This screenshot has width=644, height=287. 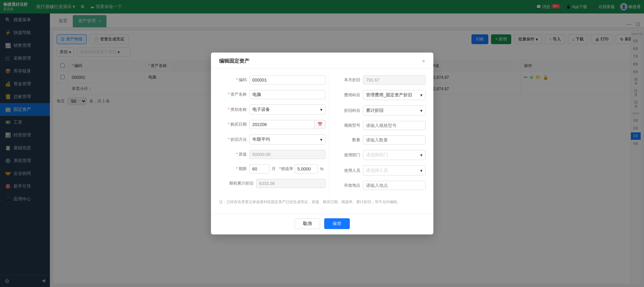 I want to click on form-row-initial-dep: 期初累计折旧, so click(x=274, y=183).